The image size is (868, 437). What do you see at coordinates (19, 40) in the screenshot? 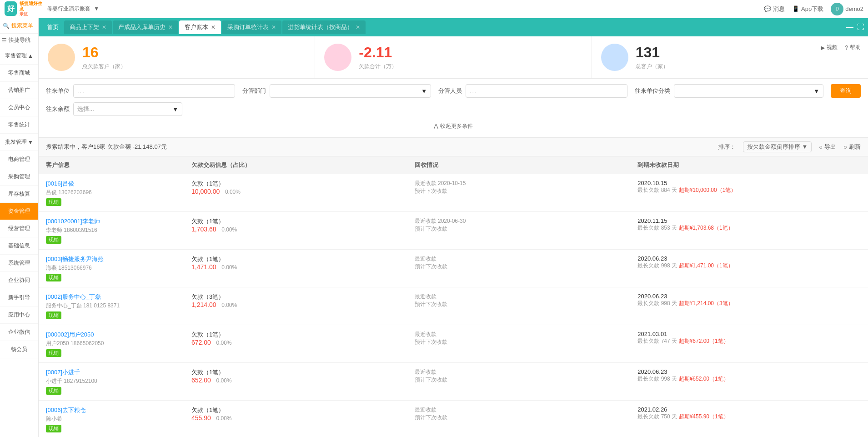
I see `sidebar-quick-nav: ☰ 快捷导航` at bounding box center [19, 40].